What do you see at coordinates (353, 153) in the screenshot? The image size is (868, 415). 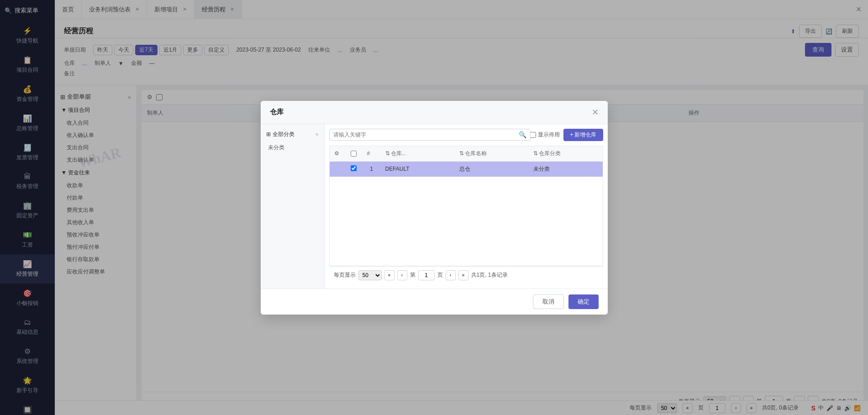 I see `modal-header-checkbox` at bounding box center [353, 153].